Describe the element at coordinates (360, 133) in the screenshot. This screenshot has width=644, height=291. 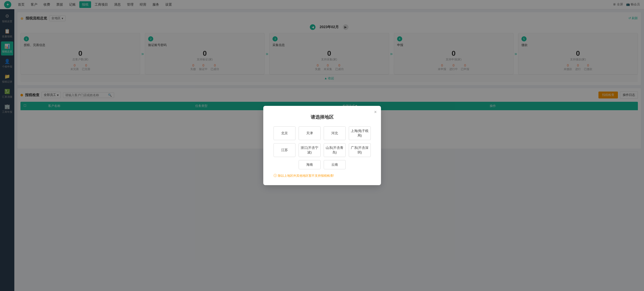
I see `region-btn-shanghai: 上海(电子税局)` at that location.